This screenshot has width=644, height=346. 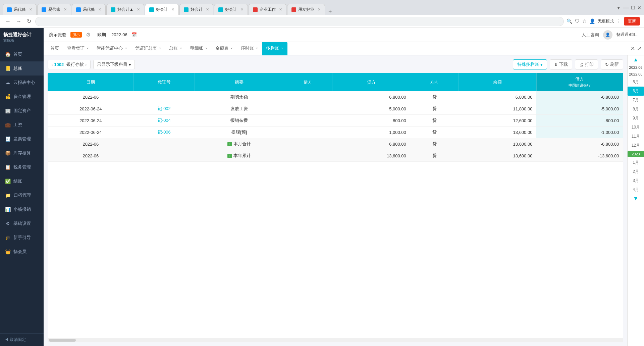 What do you see at coordinates (22, 153) in the screenshot?
I see `nav-item-inventory: 📦 库存核算` at bounding box center [22, 153].